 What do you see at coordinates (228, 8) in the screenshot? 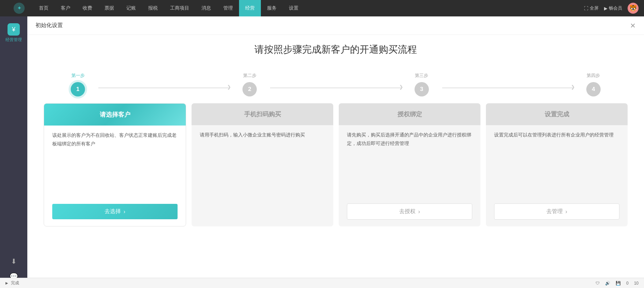
I see `nav-item-manage: 管理` at bounding box center [228, 8].